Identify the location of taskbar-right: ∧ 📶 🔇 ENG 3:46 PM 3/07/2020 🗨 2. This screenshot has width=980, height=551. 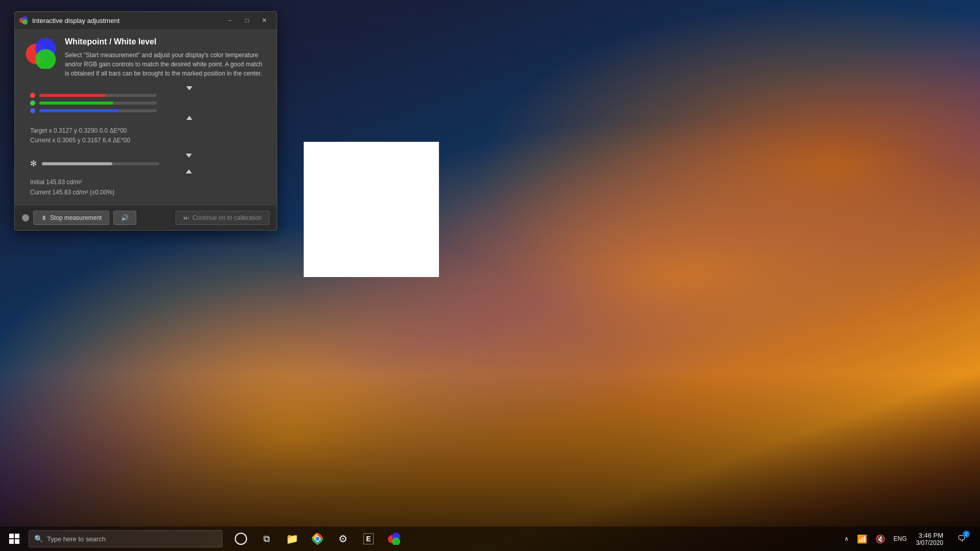
(910, 539).